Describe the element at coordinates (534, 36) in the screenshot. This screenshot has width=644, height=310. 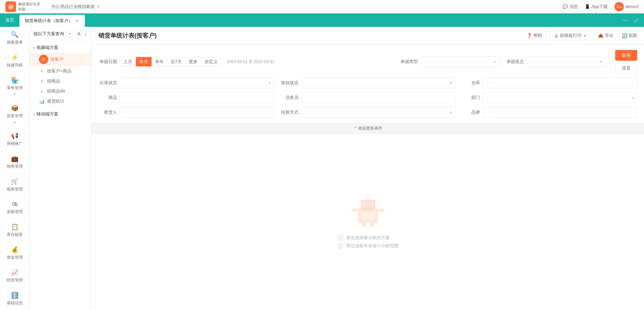
I see `help-button: ❓ 帮助` at that location.